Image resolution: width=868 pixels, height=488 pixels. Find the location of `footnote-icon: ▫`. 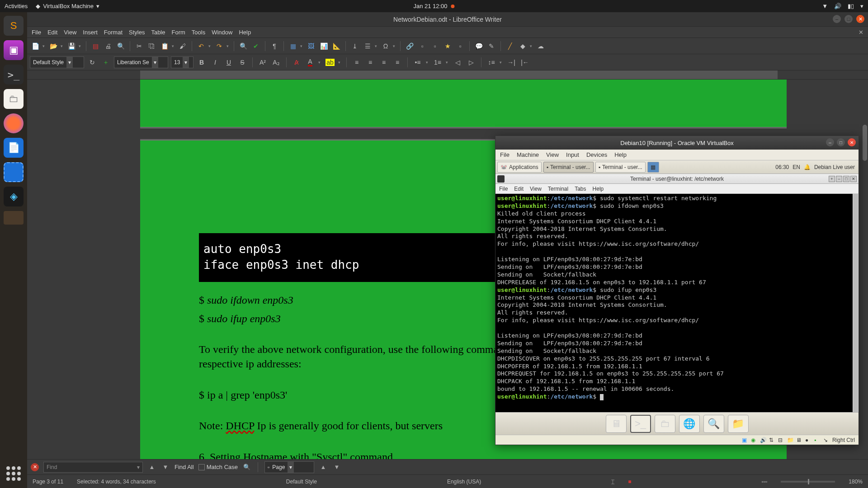

footnote-icon: ▫ is located at coordinates (422, 46).